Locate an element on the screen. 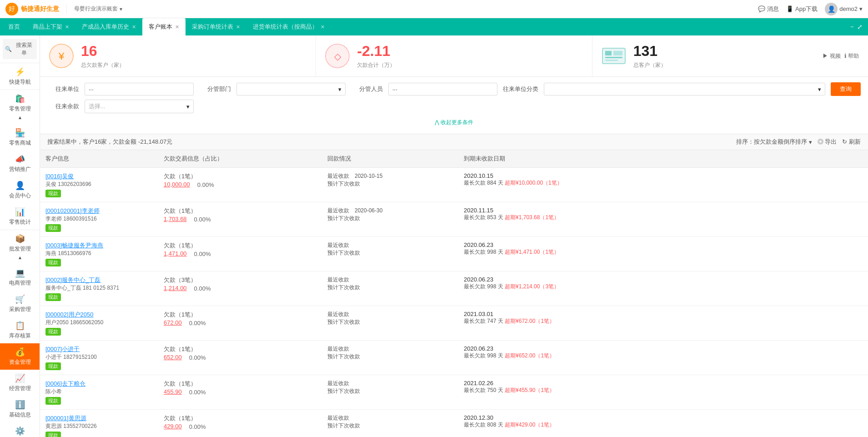 The image size is (868, 437). user-avatar: 👤 demo2 ▾ is located at coordinates (844, 9).